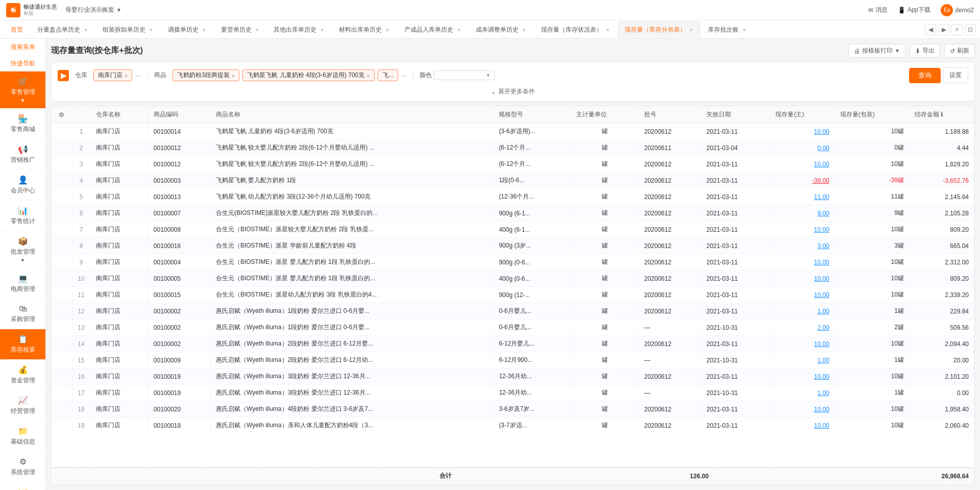 This screenshot has width=980, height=490. I want to click on query-btn: 查询, so click(925, 76).